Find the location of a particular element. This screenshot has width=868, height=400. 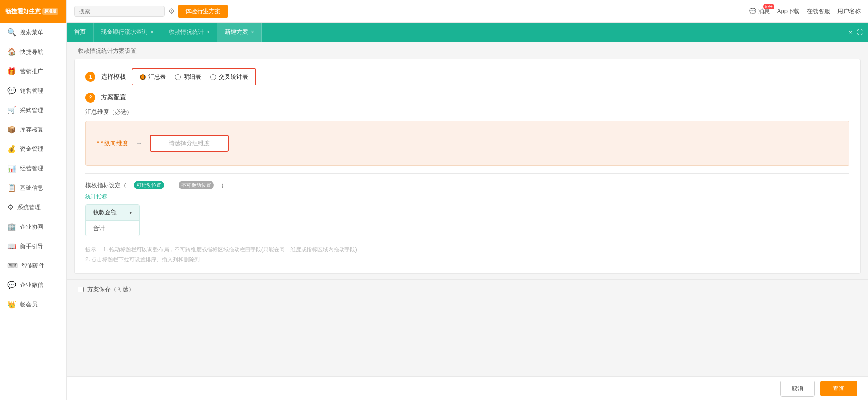

sidebar-item-label: 销售管理 is located at coordinates (32, 91).